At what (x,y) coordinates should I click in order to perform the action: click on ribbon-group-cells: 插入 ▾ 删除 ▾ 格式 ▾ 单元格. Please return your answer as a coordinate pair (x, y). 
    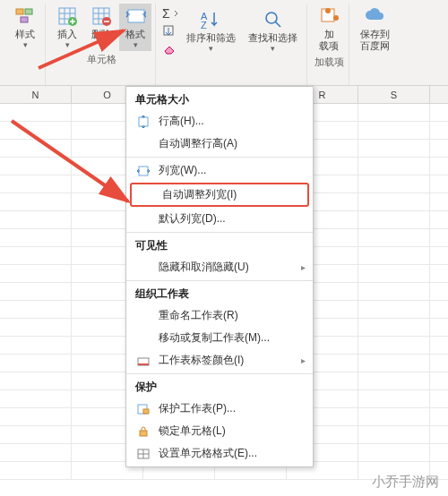
    Looking at the image, I should click on (102, 45).